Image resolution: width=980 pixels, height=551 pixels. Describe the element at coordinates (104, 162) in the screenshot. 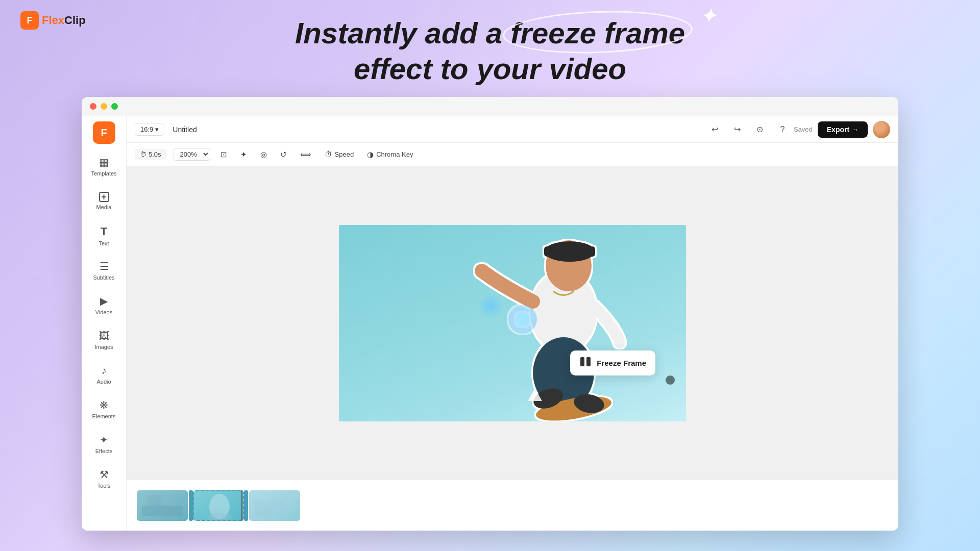

I see `templates-icon: ▦` at that location.